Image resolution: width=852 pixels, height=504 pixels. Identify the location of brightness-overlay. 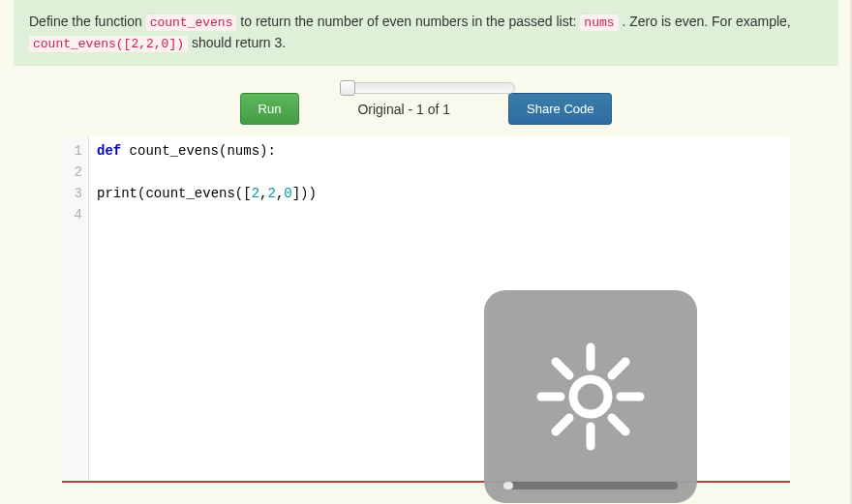
(591, 397).